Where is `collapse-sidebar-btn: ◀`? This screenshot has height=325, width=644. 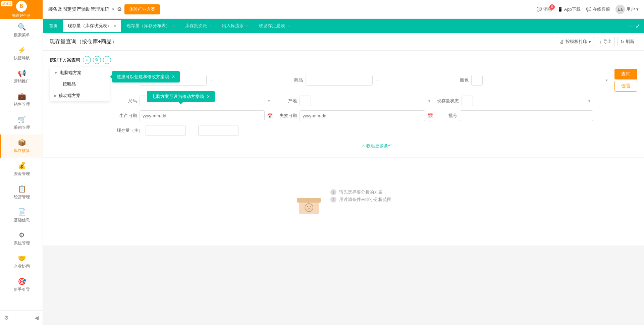
collapse-sidebar-btn: ◀ is located at coordinates (37, 318).